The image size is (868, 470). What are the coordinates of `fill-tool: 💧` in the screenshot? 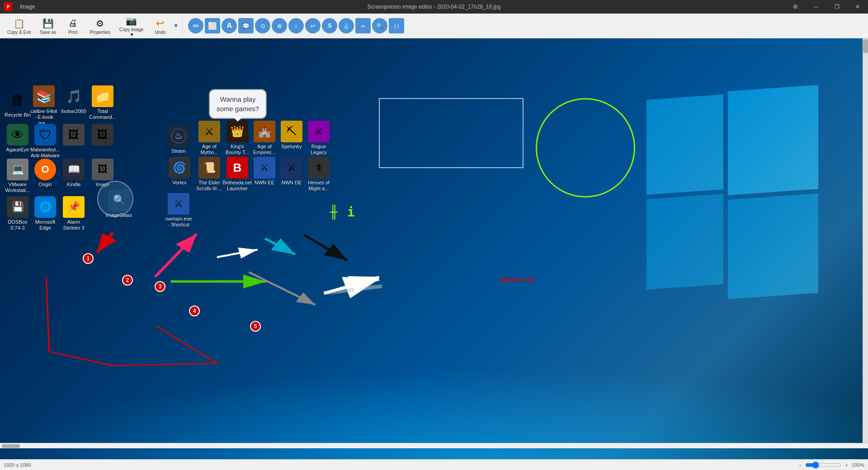 It's located at (346, 26).